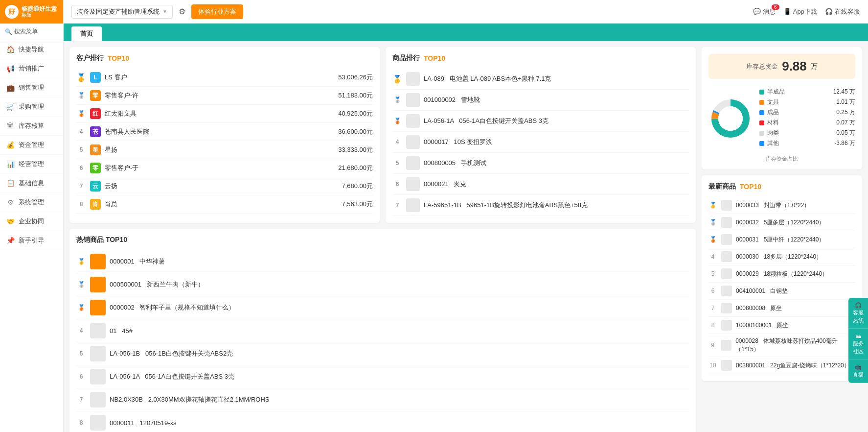 The width and height of the screenshot is (868, 432). Describe the element at coordinates (31, 32) in the screenshot. I see `sidebar-search: 🔍 搜索菜单` at that location.